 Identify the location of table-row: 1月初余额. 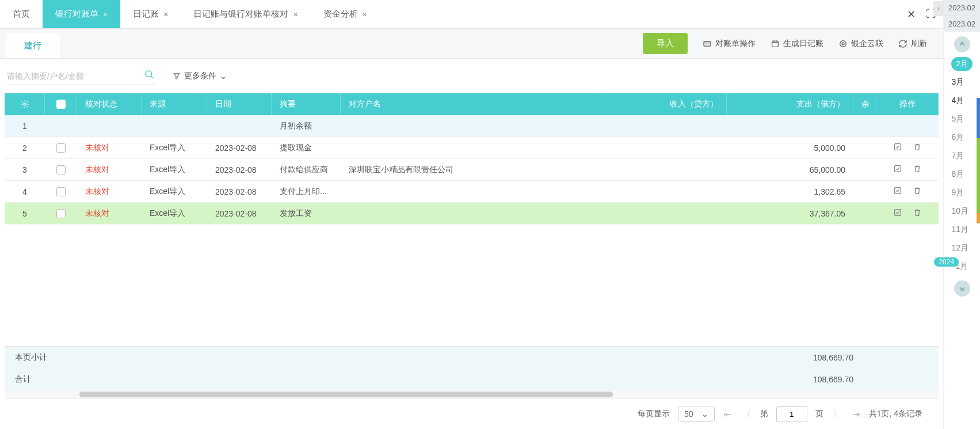
(472, 126).